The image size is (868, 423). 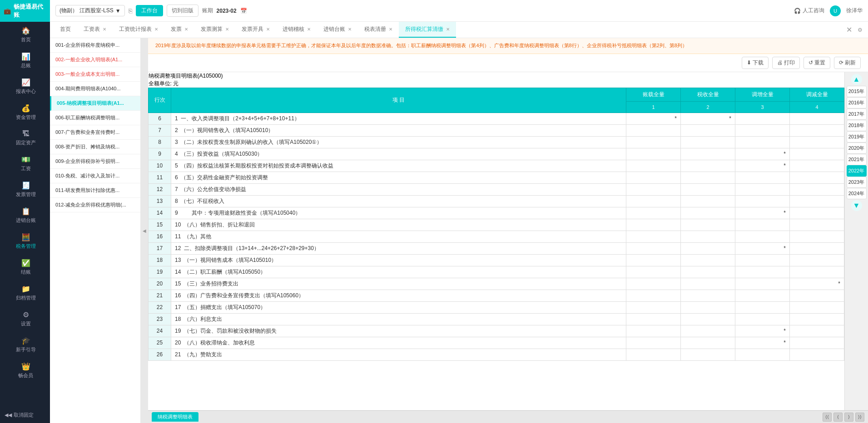 What do you see at coordinates (857, 125) in the screenshot?
I see `year-button-2018: 2018年` at bounding box center [857, 125].